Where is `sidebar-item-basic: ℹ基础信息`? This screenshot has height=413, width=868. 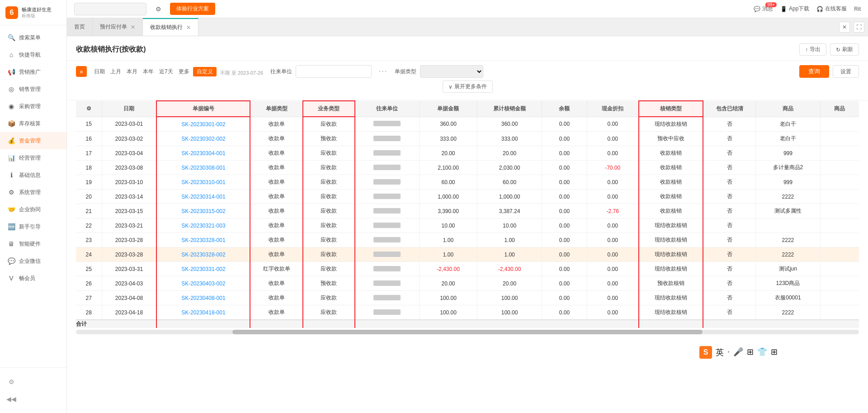
sidebar-item-basic: ℹ基础信息 is located at coordinates (33, 175).